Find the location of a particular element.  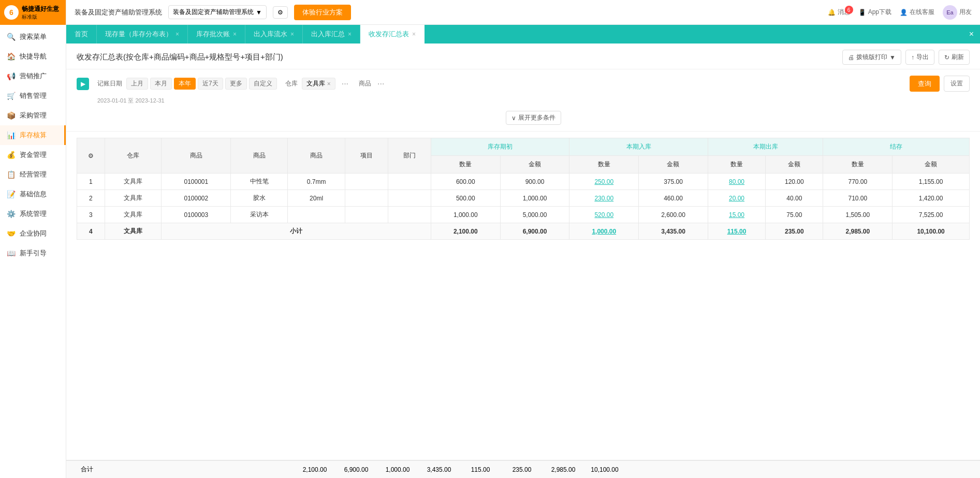

cell-name: 胶水 is located at coordinates (259, 198).